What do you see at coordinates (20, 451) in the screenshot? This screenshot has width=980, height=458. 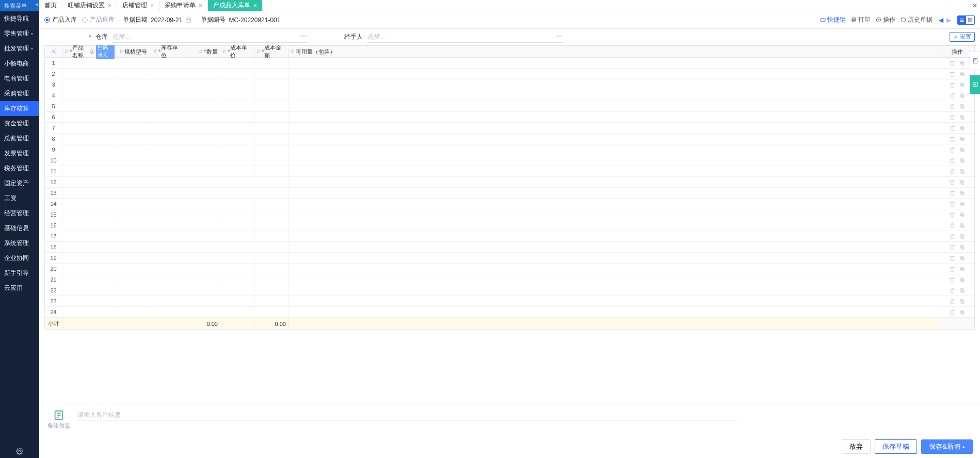 I see `sidebar-settings-icon` at bounding box center [20, 451].